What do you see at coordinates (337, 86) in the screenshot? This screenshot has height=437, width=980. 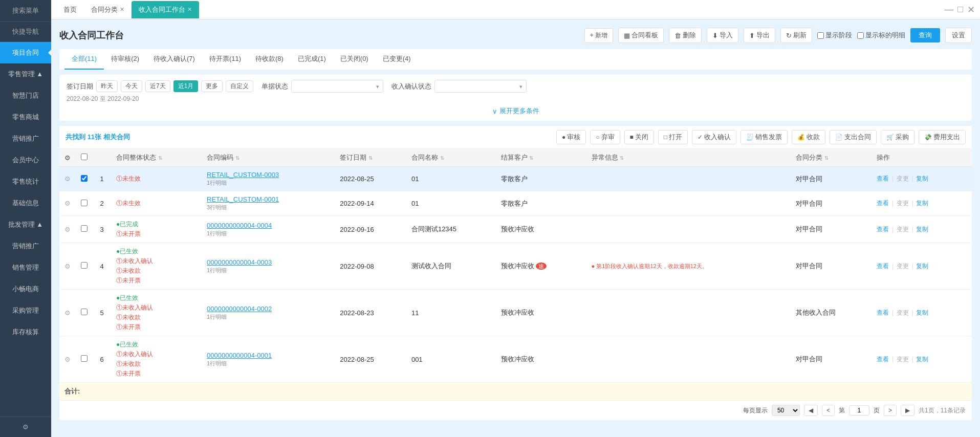 I see `doc-status-select` at bounding box center [337, 86].